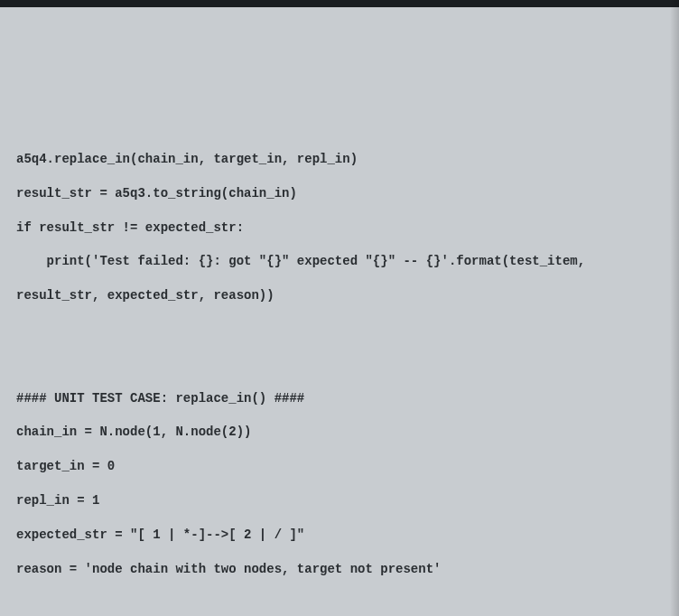 This screenshot has width=679, height=616. What do you see at coordinates (340, 228) in the screenshot?
I see `code-line: if result_str != expected_str:` at bounding box center [340, 228].